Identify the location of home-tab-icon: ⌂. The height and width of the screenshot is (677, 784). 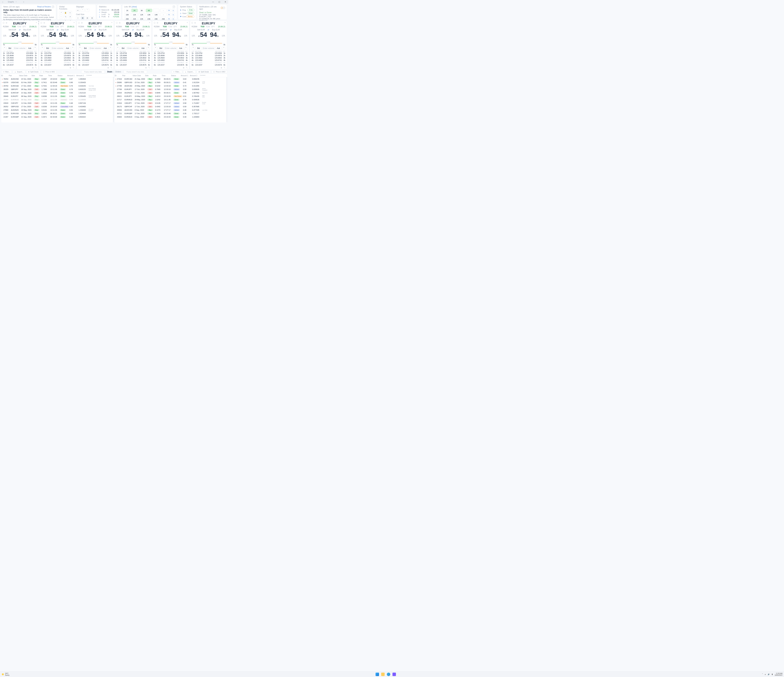
(3, 2).